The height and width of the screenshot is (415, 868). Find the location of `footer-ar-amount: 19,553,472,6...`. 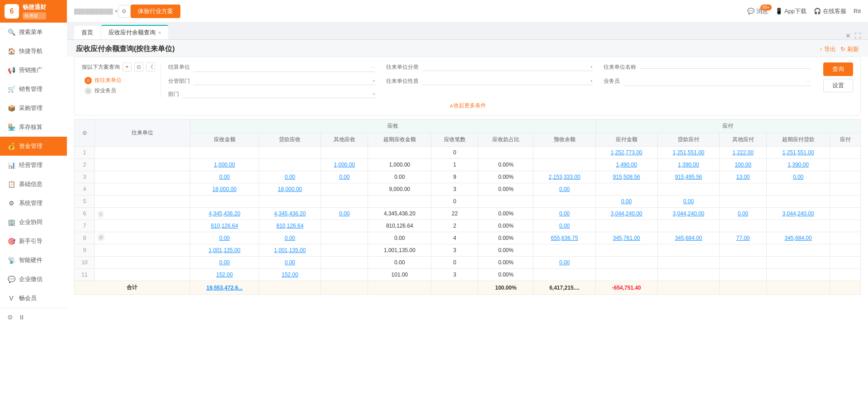

footer-ar-amount: 19,553,472,6... is located at coordinates (224, 288).